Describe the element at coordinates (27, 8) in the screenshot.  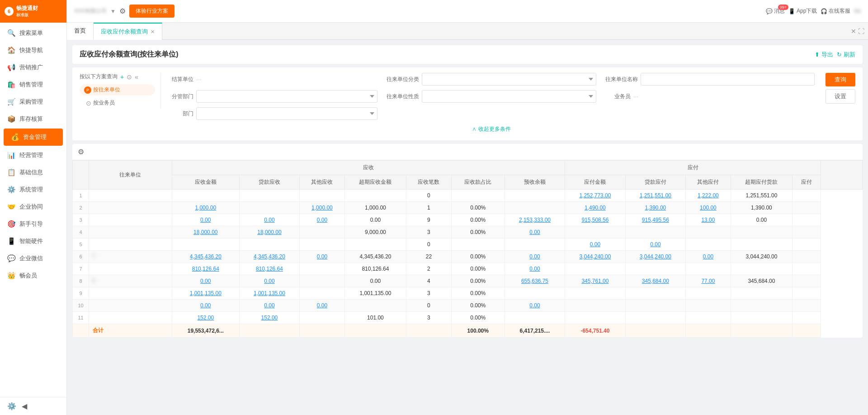
I see `logo-text: 畅捷通财` at that location.